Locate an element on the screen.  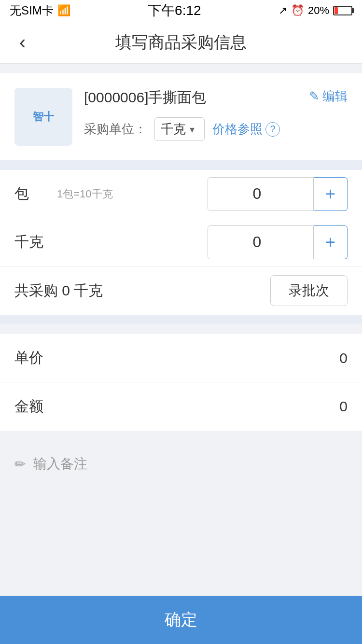
help-icon: ? is located at coordinates (273, 129).